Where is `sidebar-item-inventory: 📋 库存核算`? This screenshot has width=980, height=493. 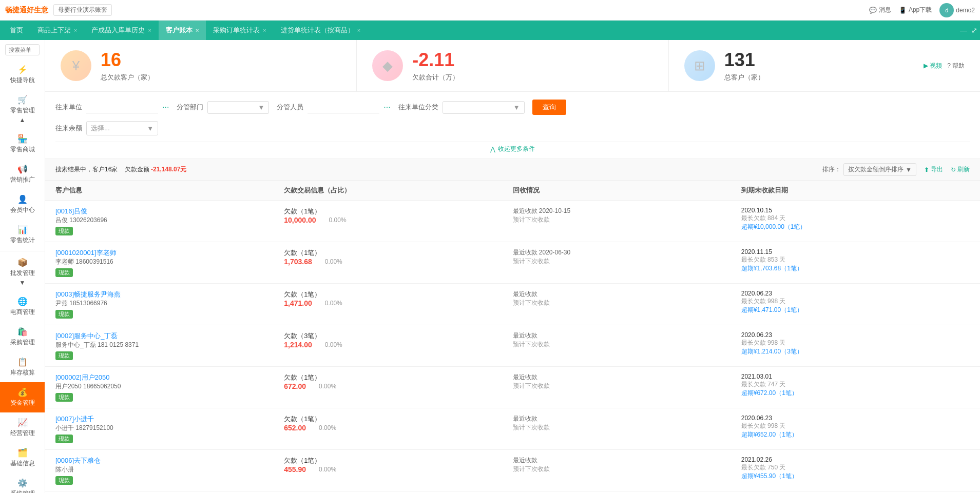
sidebar-item-inventory: 📋 库存核算 is located at coordinates (23, 367).